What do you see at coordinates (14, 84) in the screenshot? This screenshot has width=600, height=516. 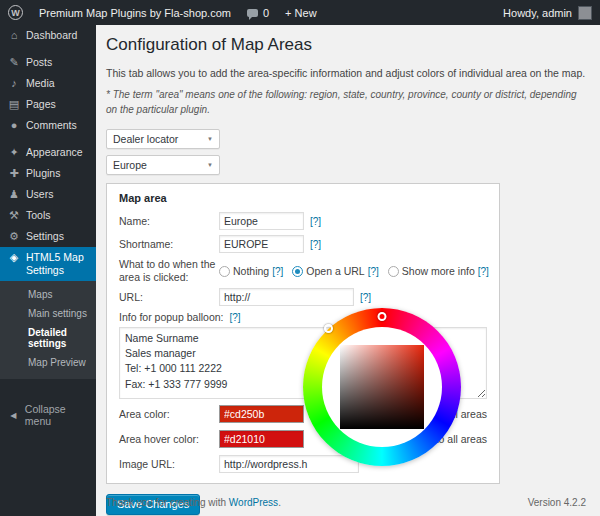 I see `media-icon: ♪` at bounding box center [14, 84].